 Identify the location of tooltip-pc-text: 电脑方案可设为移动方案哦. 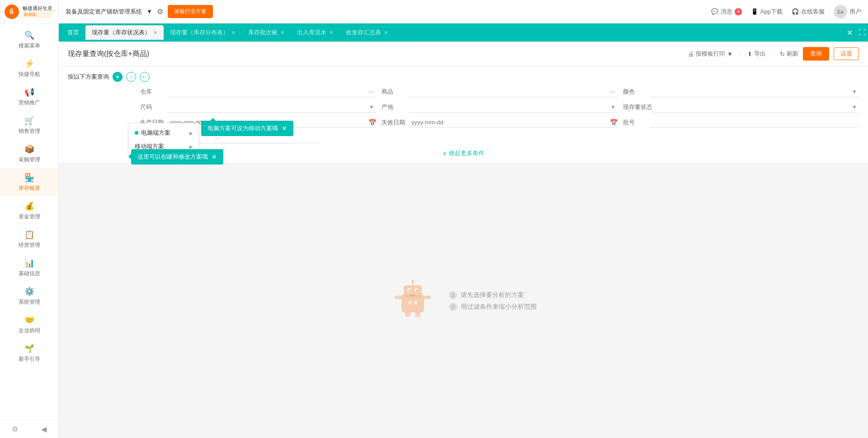
(243, 128).